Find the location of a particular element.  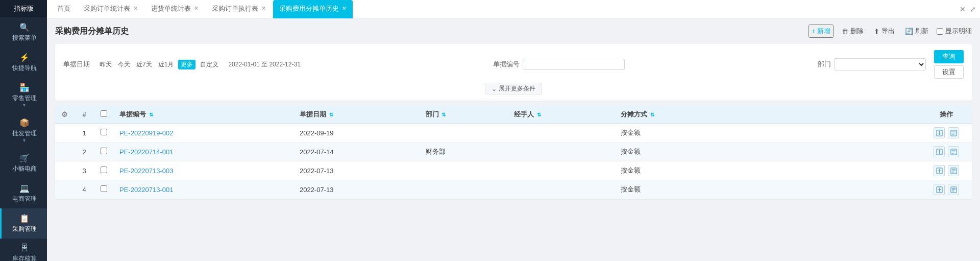

tab-home-label: 首页 is located at coordinates (64, 9).